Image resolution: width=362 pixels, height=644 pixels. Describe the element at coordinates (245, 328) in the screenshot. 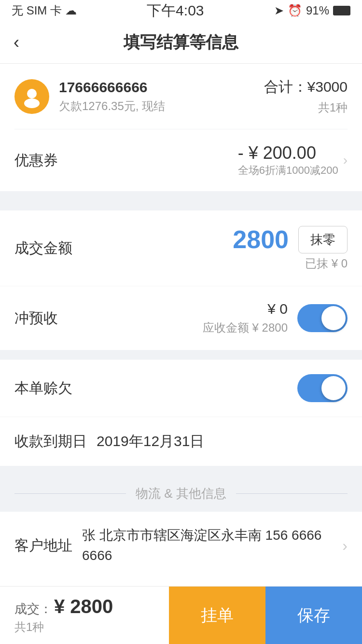

I see `chong-yushou-receivable: 应收金额 ¥ 2800` at that location.